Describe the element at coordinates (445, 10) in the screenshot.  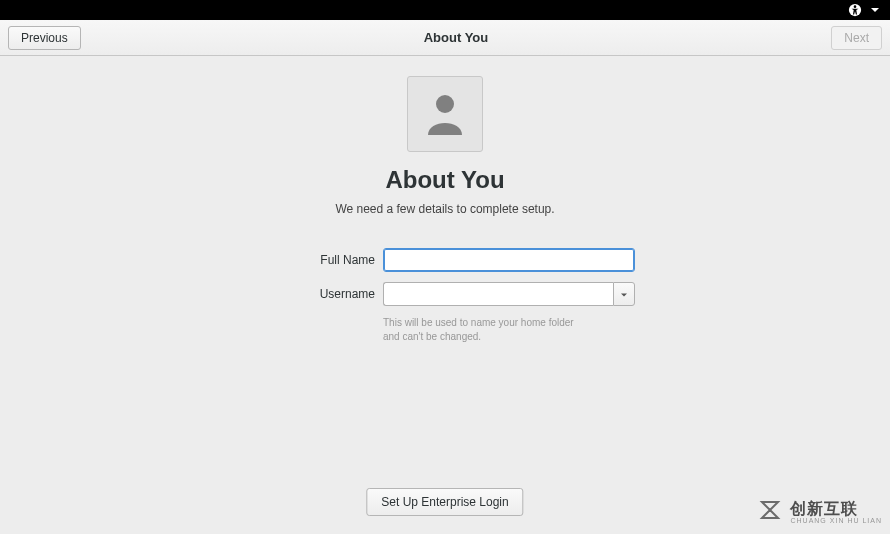
I see `top-panel` at that location.